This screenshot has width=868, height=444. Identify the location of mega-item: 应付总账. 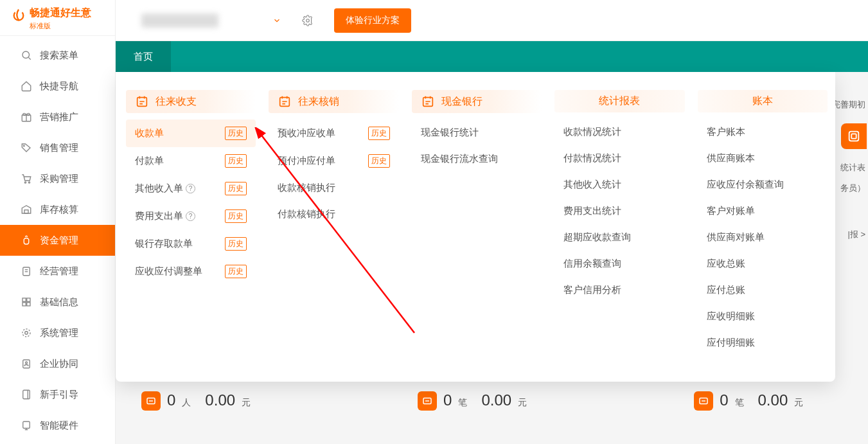
(763, 290).